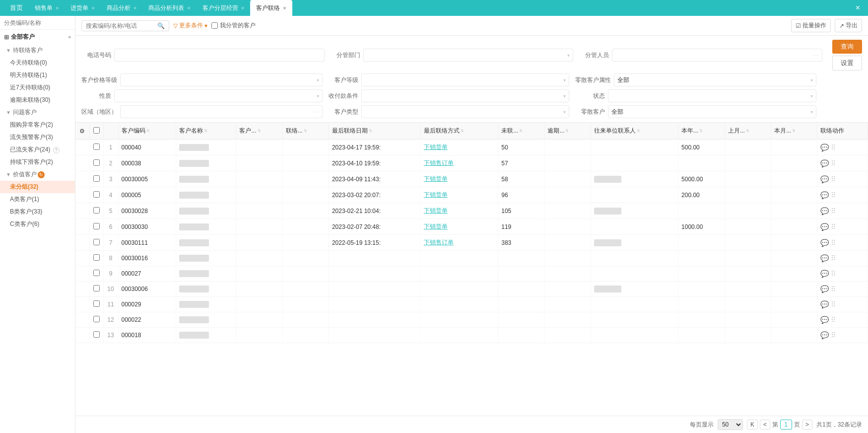 The height and width of the screenshot is (433, 868). Describe the element at coordinates (221, 80) in the screenshot. I see `price-grade-select: ▾` at that location.